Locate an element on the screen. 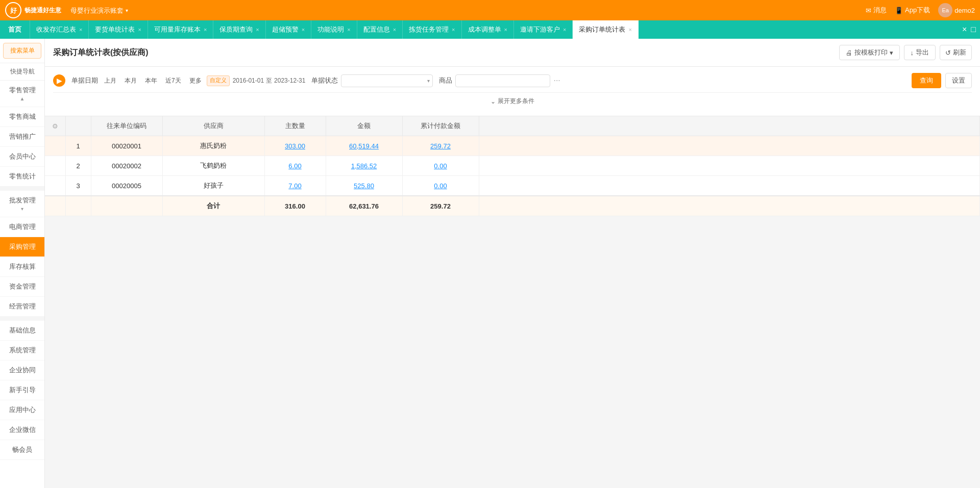 Image resolution: width=980 pixels, height=488 pixels. sidebar-item-inventory: 库存核算 is located at coordinates (22, 267).